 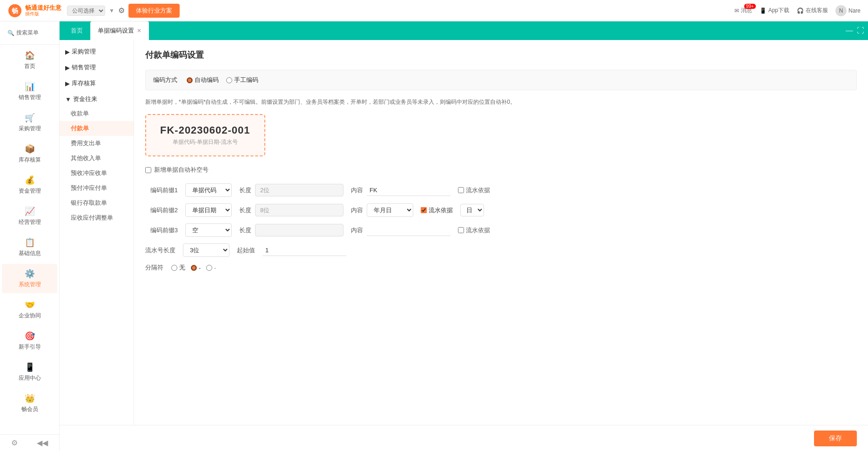 I want to click on sidebar-item-basic: 📋 基础信息, so click(x=30, y=248).